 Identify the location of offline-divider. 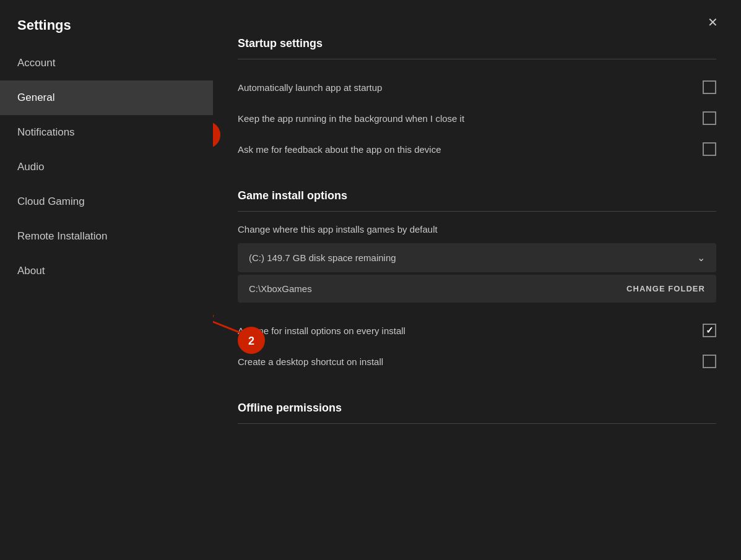
(477, 423).